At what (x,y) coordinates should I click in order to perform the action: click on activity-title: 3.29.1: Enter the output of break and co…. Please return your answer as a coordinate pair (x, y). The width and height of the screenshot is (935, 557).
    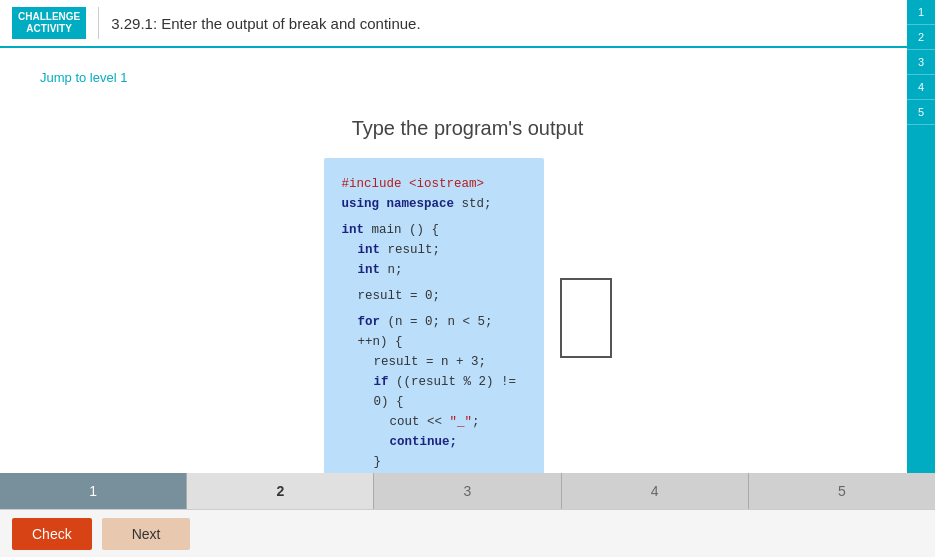
    Looking at the image, I should click on (266, 24).